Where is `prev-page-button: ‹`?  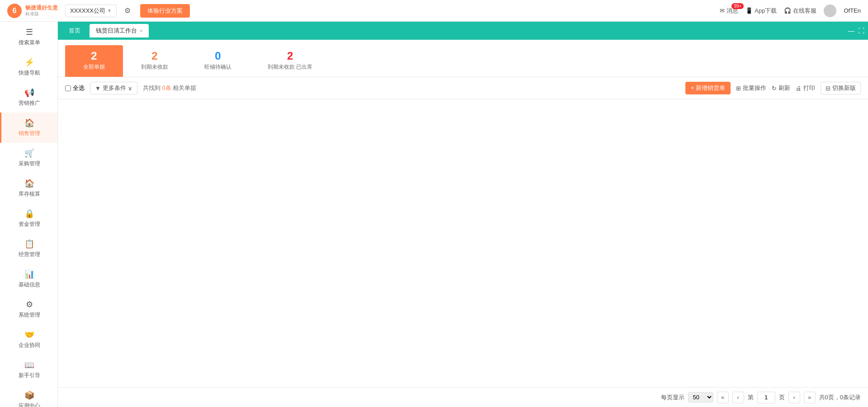 prev-page-button: ‹ is located at coordinates (738, 398).